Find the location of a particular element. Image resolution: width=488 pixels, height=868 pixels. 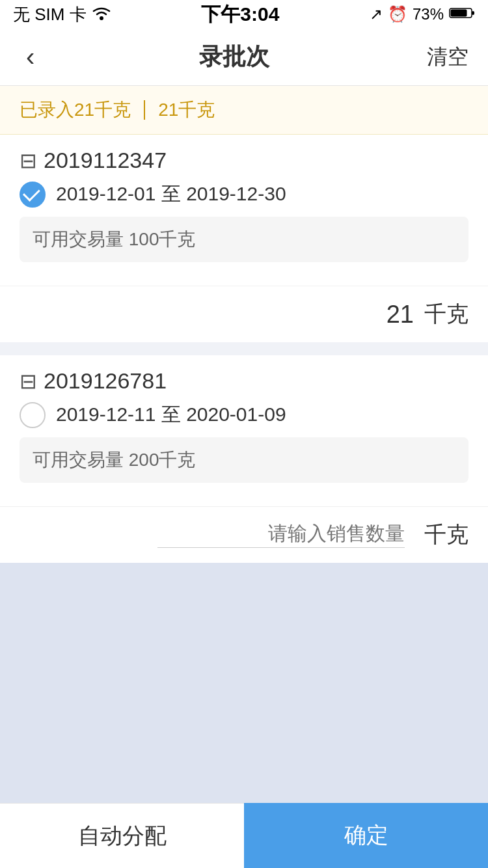

wifi-icon is located at coordinates (102, 14).